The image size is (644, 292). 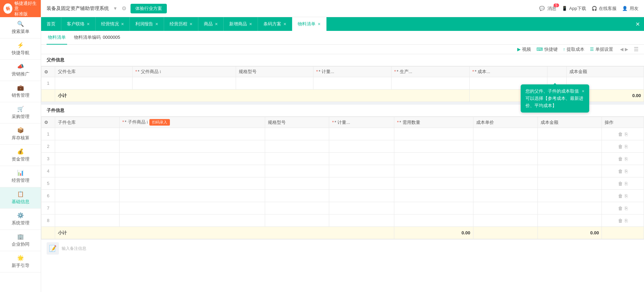 What do you see at coordinates (638, 24) in the screenshot?
I see `close-all-tabs: ✕` at bounding box center [638, 24].